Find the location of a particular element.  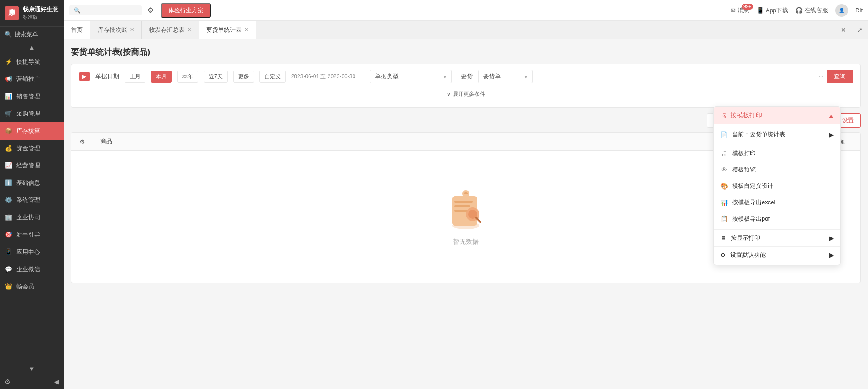

header-search: 🔍 is located at coordinates (105, 10).